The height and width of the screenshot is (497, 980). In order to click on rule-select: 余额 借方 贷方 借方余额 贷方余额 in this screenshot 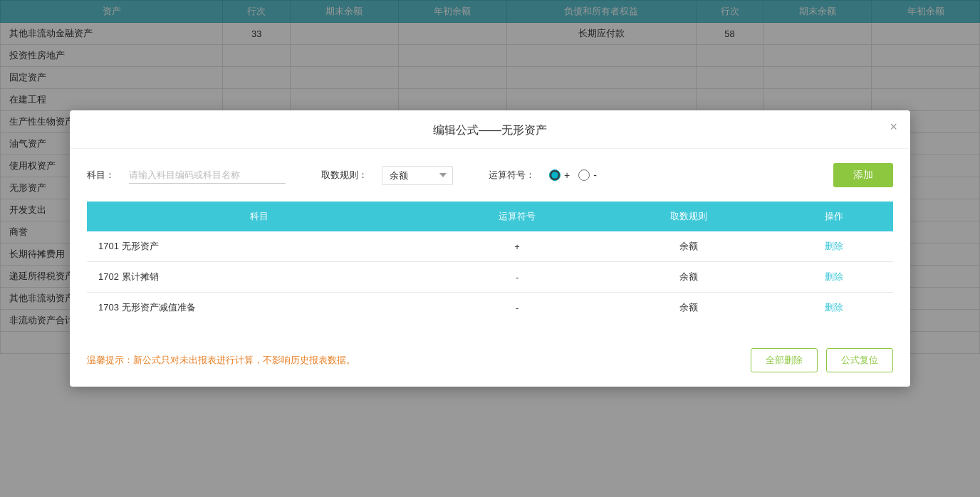, I will do `click(417, 175)`.